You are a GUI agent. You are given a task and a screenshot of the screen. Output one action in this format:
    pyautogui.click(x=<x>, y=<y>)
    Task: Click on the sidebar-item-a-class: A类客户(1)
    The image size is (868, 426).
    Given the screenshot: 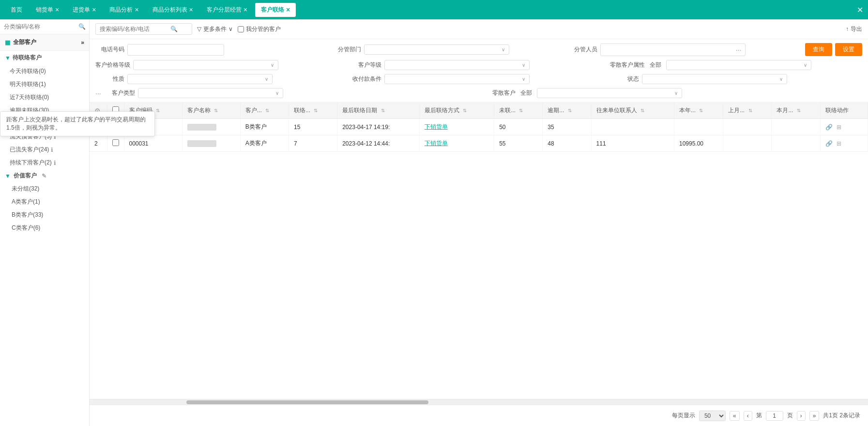 What is the action you would take?
    pyautogui.click(x=45, y=202)
    